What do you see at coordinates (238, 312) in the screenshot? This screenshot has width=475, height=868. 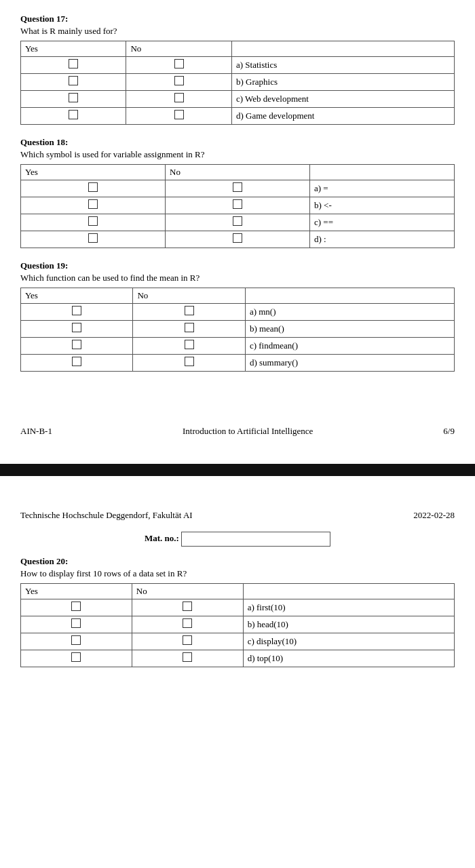 I see `table-row: a) mn()` at bounding box center [238, 312].